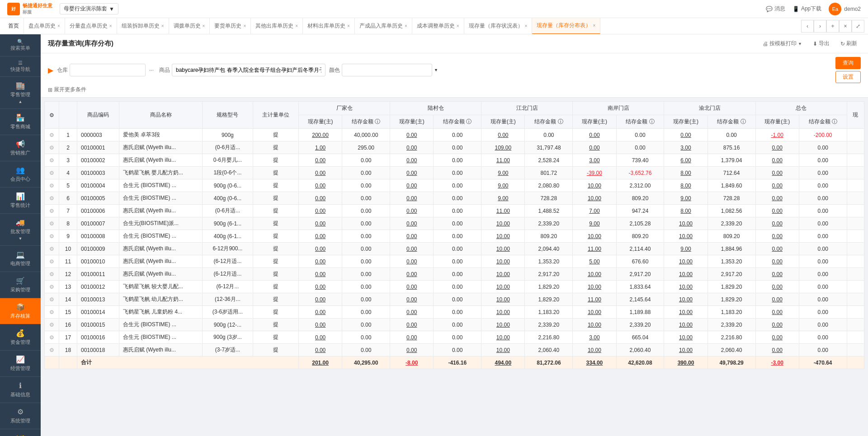  What do you see at coordinates (807, 9) in the screenshot?
I see `app-download-btn: 📱 App下载` at bounding box center [807, 9].